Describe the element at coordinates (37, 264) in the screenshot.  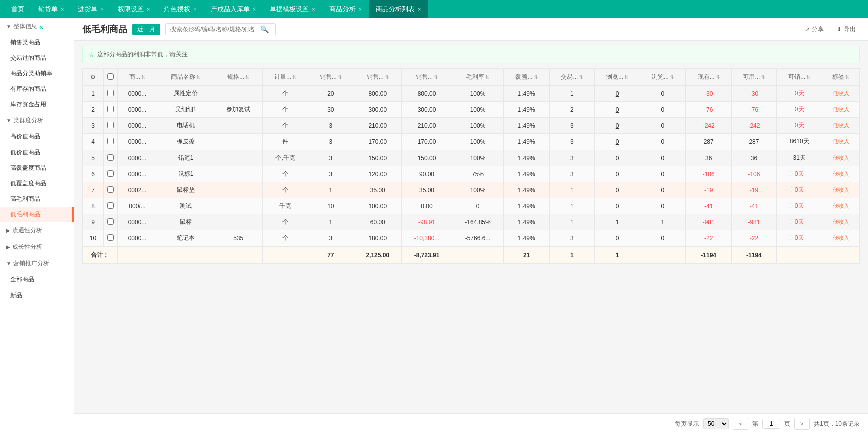
I see `sidebar-group-marketing: ▼ 营销推广分析` at that location.